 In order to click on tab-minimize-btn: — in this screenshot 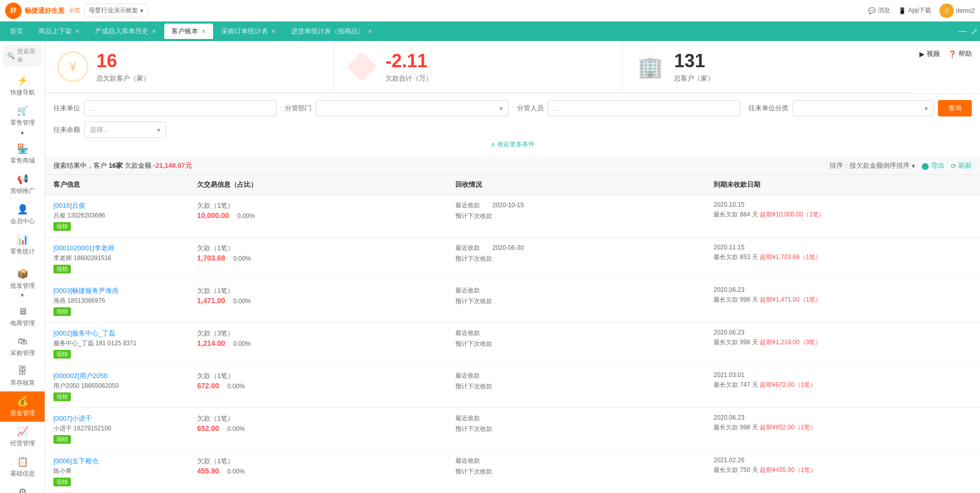, I will do `click(963, 31)`.